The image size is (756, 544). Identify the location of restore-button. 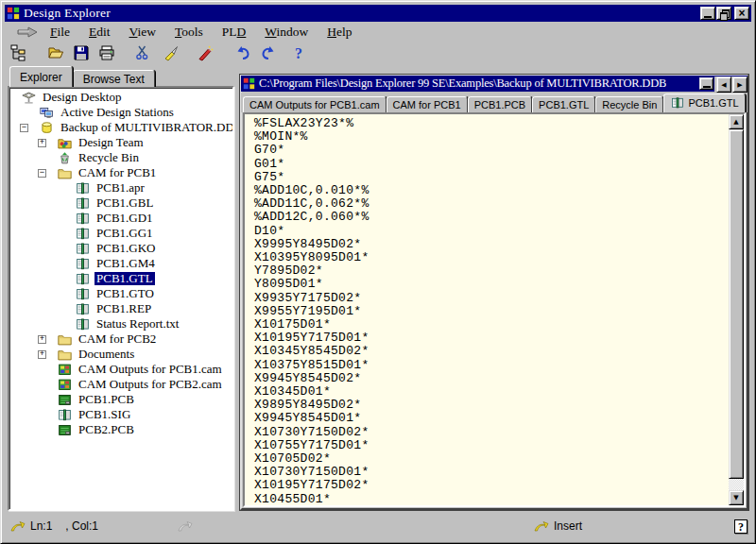
(724, 13).